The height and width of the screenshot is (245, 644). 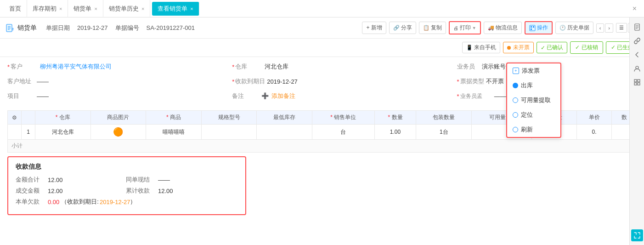 What do you see at coordinates (531, 71) in the screenshot?
I see `add-invoice-label: 添发票` at bounding box center [531, 71].